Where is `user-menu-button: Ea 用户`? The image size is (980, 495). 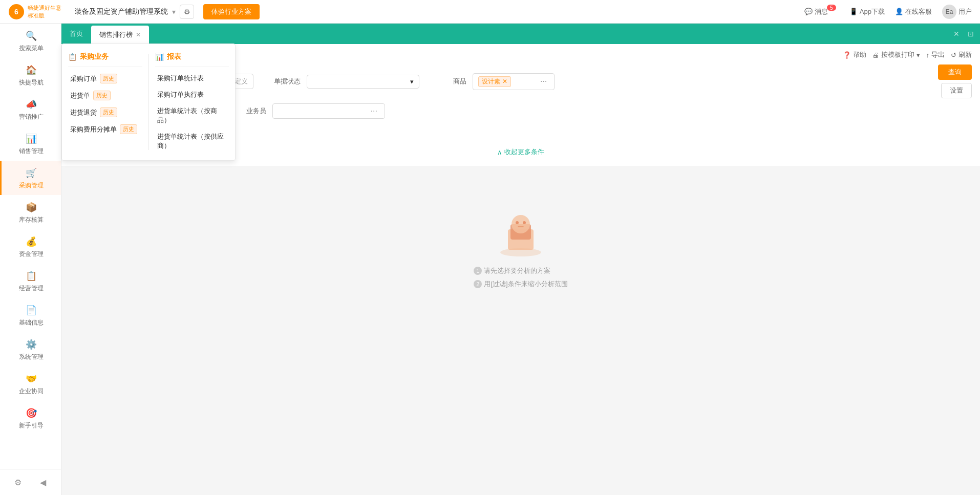 user-menu-button: Ea 用户 is located at coordinates (957, 12).